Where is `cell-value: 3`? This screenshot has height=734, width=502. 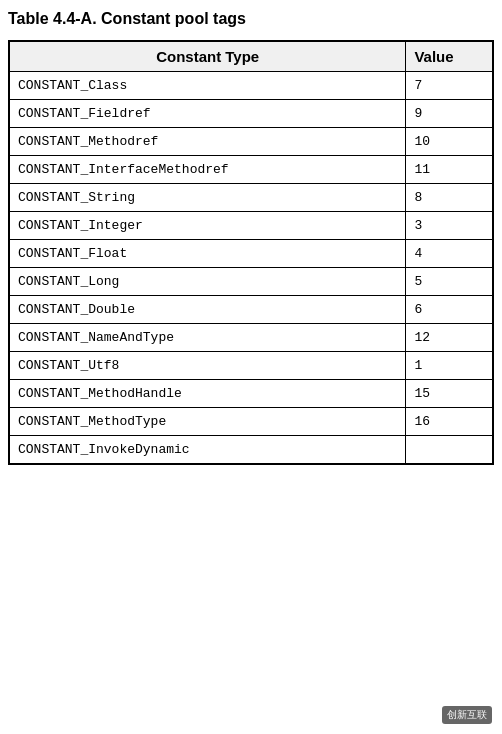
cell-value: 3 is located at coordinates (450, 226).